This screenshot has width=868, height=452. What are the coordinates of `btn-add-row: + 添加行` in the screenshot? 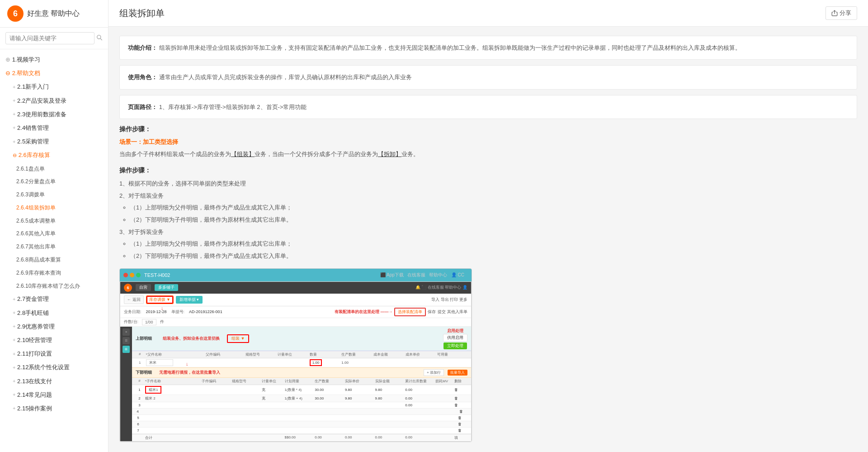 It's located at (434, 373).